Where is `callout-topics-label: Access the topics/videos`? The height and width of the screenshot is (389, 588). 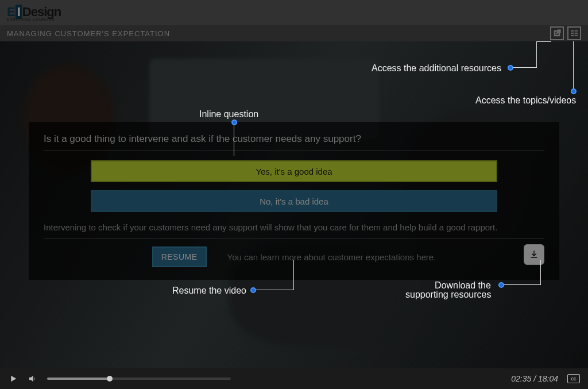 callout-topics-label: Access the topics/videos is located at coordinates (526, 101).